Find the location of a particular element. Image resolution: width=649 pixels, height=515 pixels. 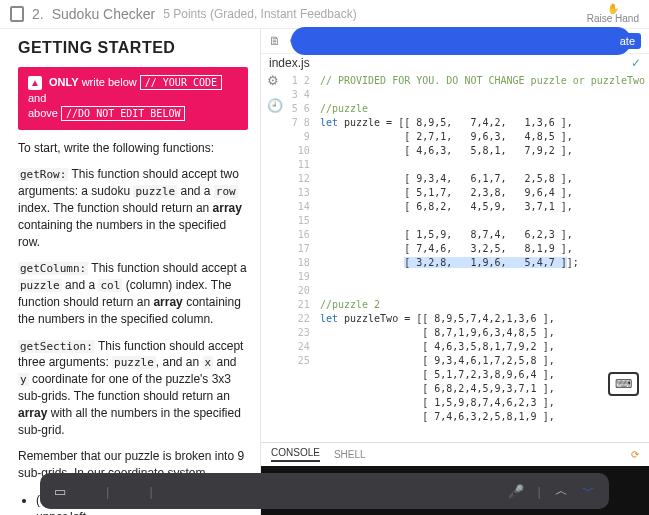

intro-text: To start, write the following functions: is located at coordinates (133, 148).